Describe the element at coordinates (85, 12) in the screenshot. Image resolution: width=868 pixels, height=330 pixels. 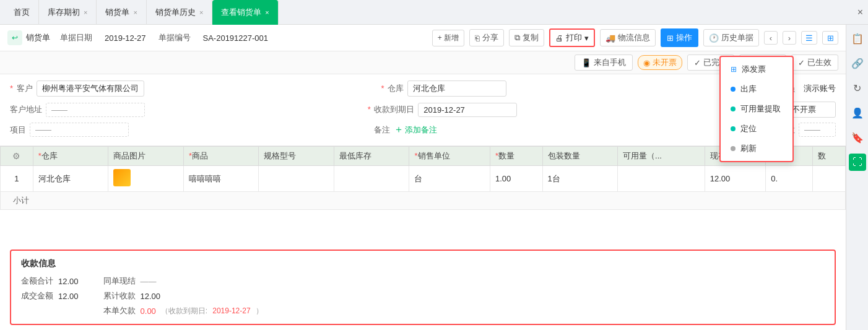
I see `close-tab-inventory: ×` at that location.